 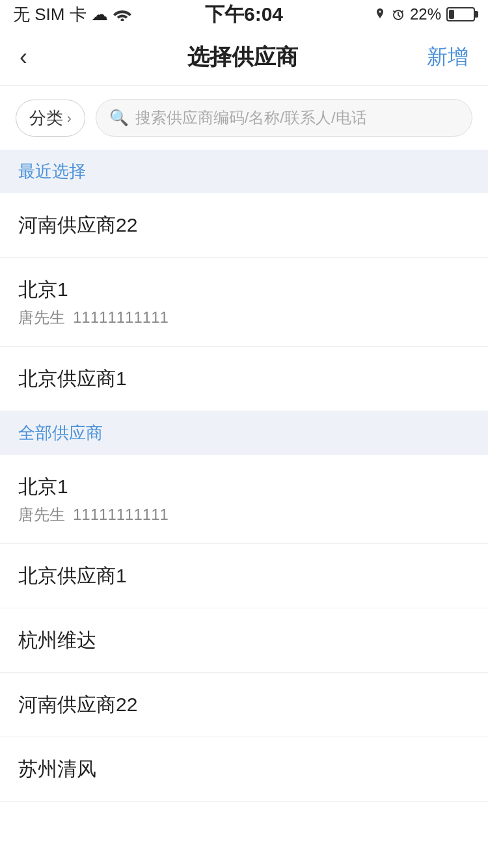 What do you see at coordinates (119, 118) in the screenshot?
I see `search-icon: 🔍` at bounding box center [119, 118].